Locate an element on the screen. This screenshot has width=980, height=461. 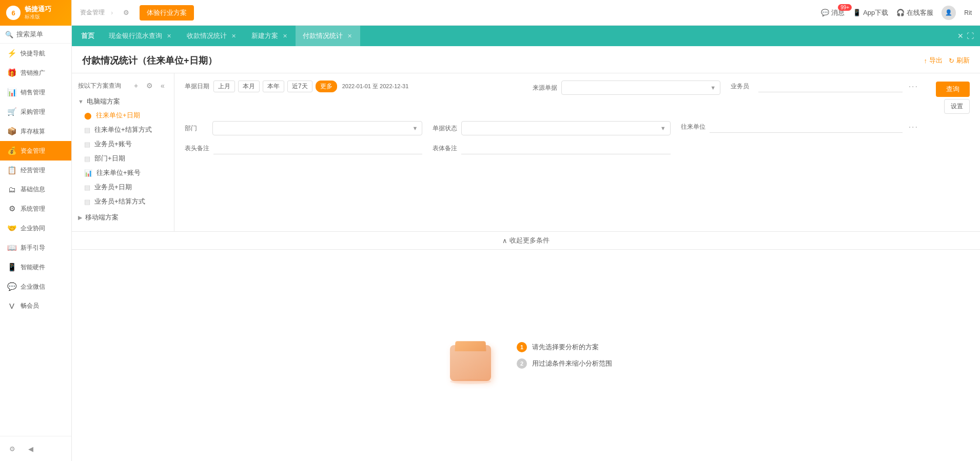
date-btn-more: 更多 is located at coordinates (326, 86).